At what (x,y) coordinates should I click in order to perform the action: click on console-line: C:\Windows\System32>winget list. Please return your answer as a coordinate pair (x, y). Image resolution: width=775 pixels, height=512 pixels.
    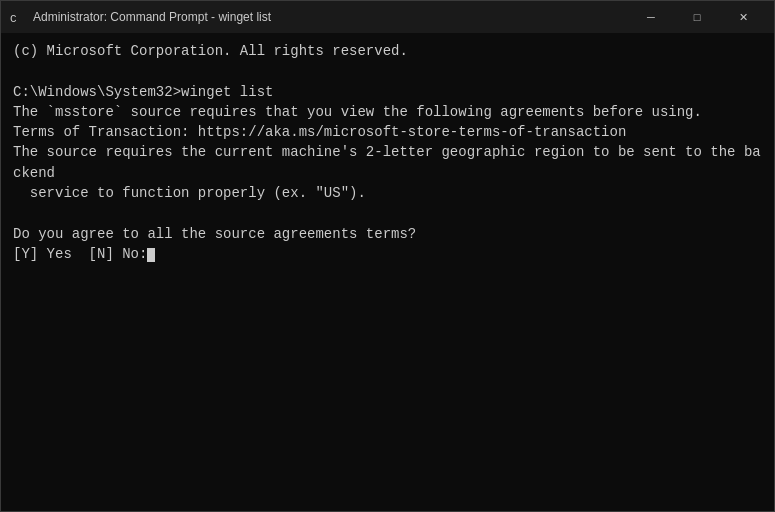
    Looking at the image, I should click on (388, 92).